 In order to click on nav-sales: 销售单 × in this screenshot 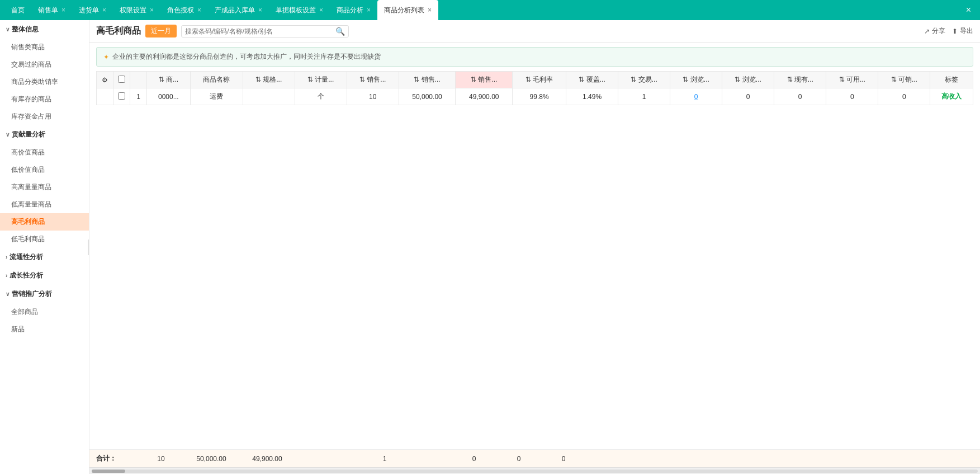, I will do `click(51, 10)`.